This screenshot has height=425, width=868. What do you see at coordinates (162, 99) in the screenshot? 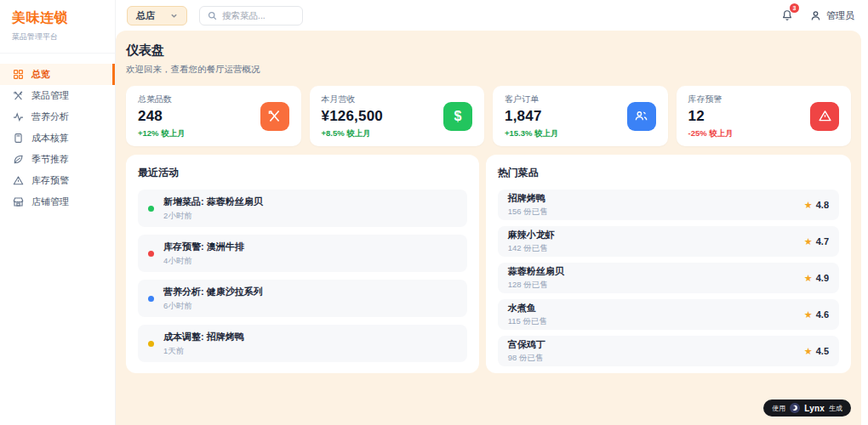
I see `stat-label: 总菜品数` at bounding box center [162, 99].